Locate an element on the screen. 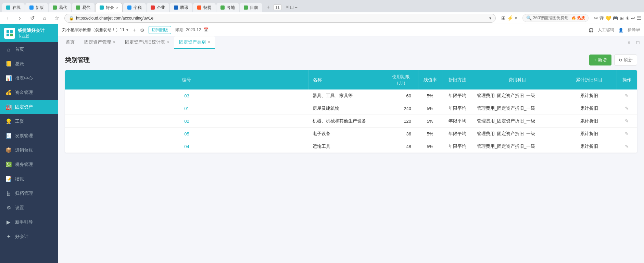  browser-tab-gedi: 各地 is located at coordinates (228, 8).